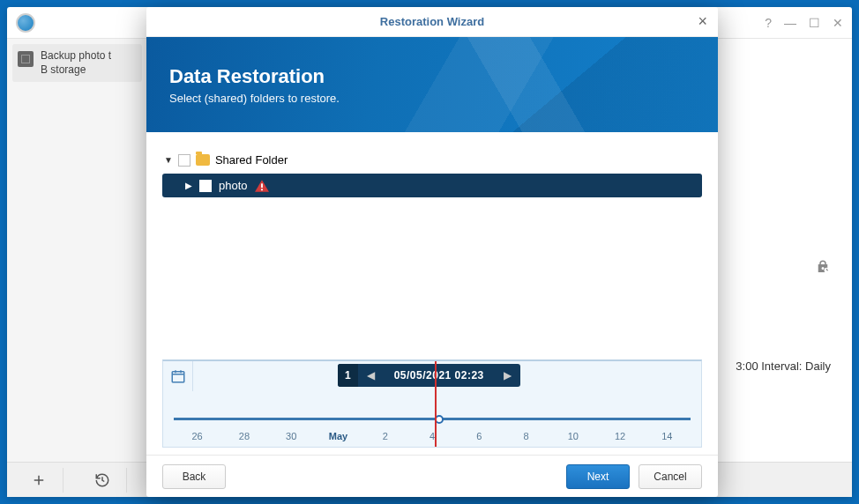  Describe the element at coordinates (768, 23) in the screenshot. I see `help-icon: ?` at that location.